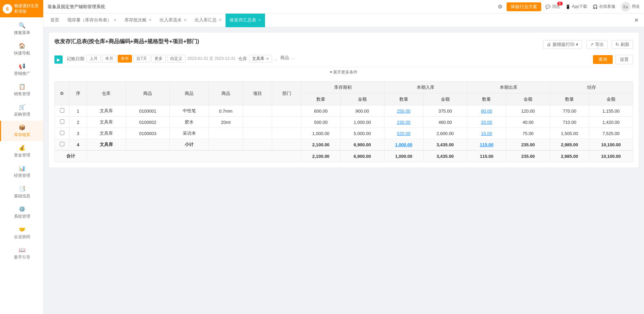  What do you see at coordinates (173, 20) in the screenshot?
I see `tab-inout-flow: 出入库流水 ✕` at bounding box center [173, 20].